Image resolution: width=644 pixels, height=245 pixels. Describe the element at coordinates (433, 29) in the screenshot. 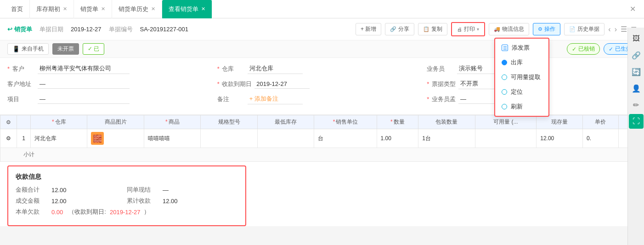

I see `copy-button: 📋 复制` at that location.